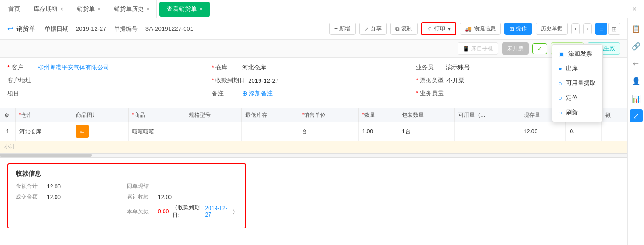 The width and height of the screenshot is (644, 245). I want to click on row-no: 1, so click(8, 131).